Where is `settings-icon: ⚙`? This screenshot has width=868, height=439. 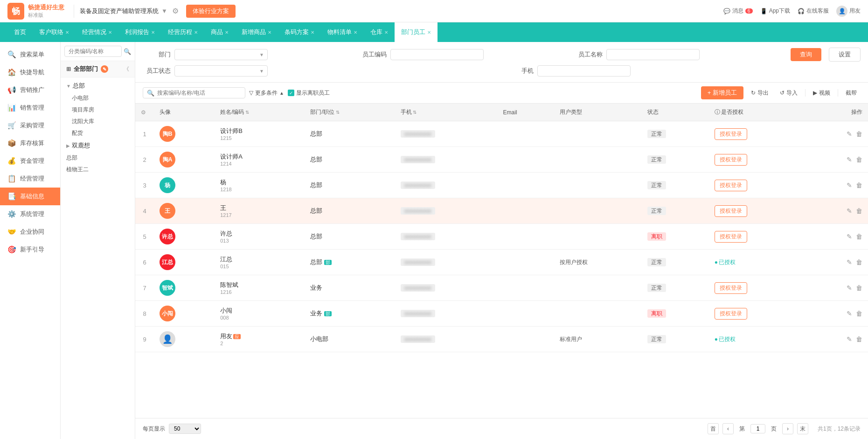
settings-icon: ⚙ is located at coordinates (175, 11).